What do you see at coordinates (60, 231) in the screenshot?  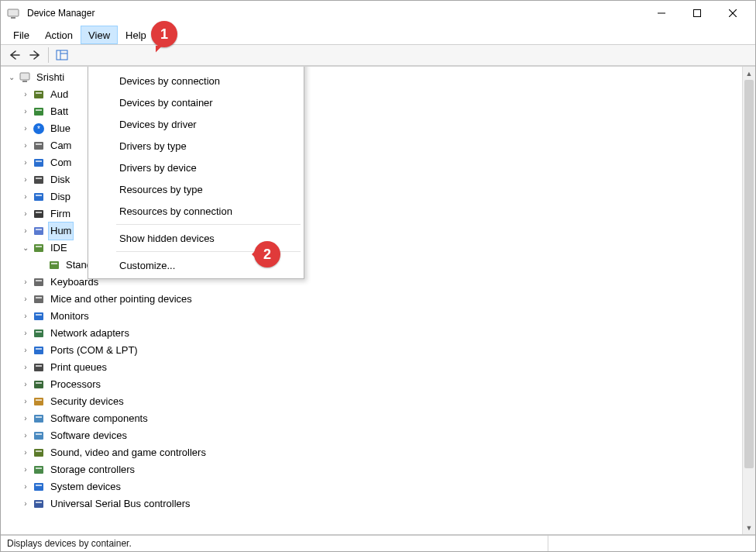 I see `tree-node-label: Hum` at bounding box center [60, 231].